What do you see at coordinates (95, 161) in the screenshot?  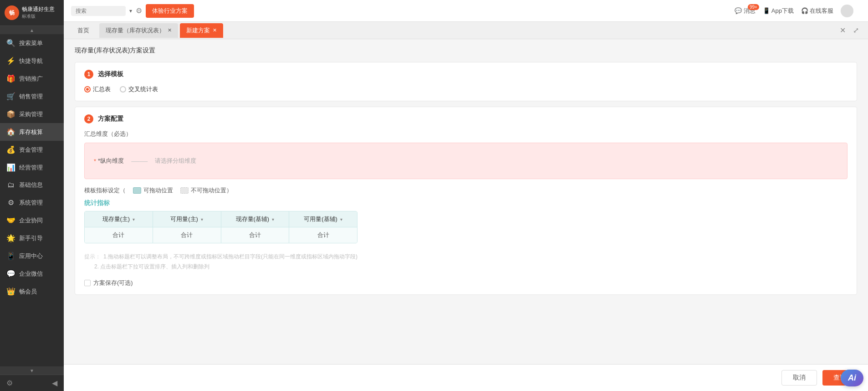 I see `required-star: *` at bounding box center [95, 161].